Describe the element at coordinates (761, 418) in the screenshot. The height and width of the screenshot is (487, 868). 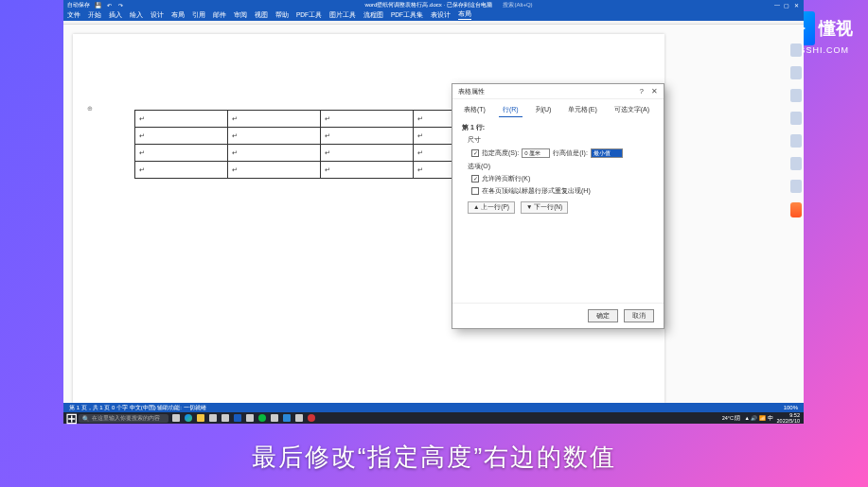
I see `system-tray: 24°C 阴 ▲ 🔊 📶 中 9:52 2022/5/10` at that location.